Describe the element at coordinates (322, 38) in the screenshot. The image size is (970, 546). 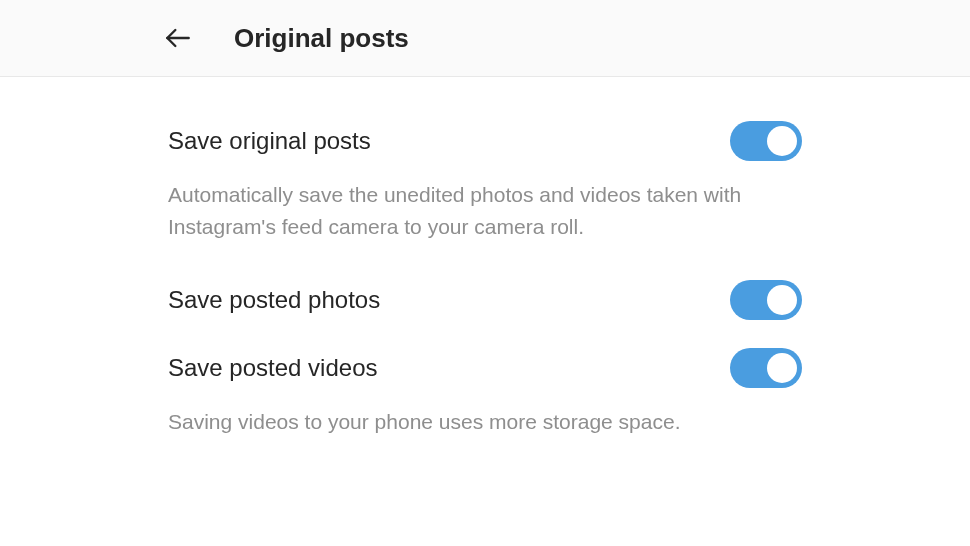
I see `page-title: Original posts` at that location.